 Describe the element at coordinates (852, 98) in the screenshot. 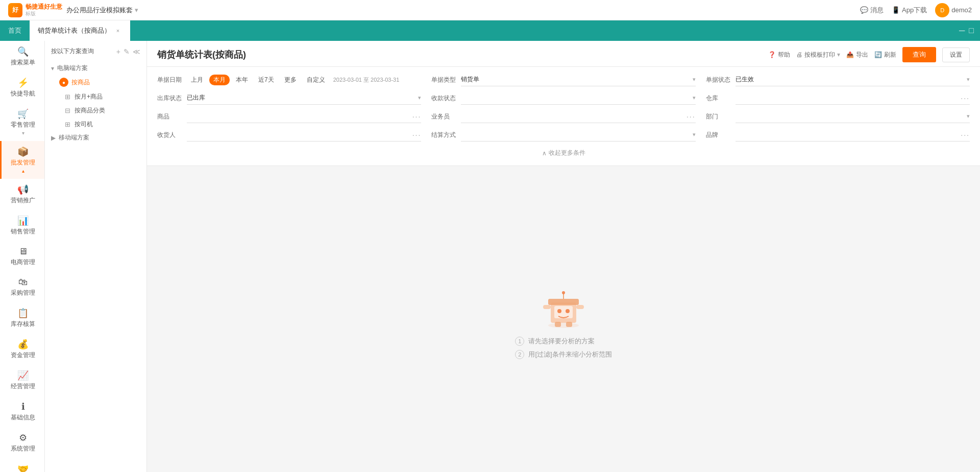

I see `warehouse-control: ···` at that location.